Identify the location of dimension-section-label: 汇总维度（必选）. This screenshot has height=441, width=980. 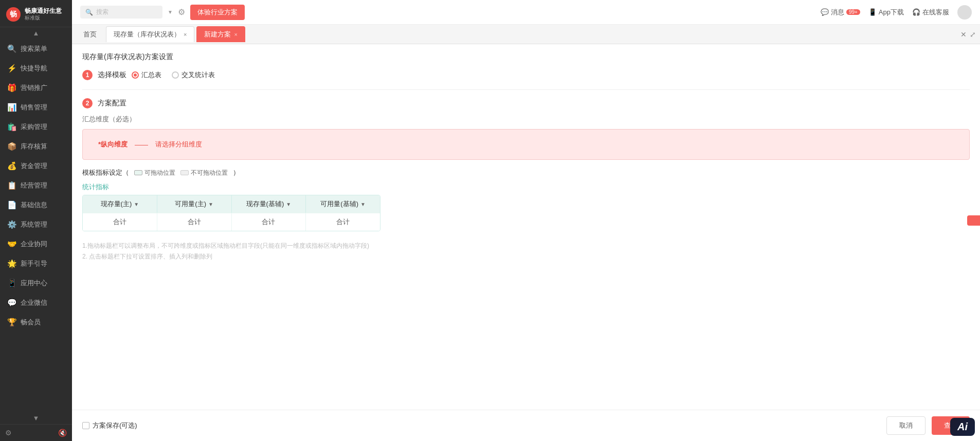
(526, 119).